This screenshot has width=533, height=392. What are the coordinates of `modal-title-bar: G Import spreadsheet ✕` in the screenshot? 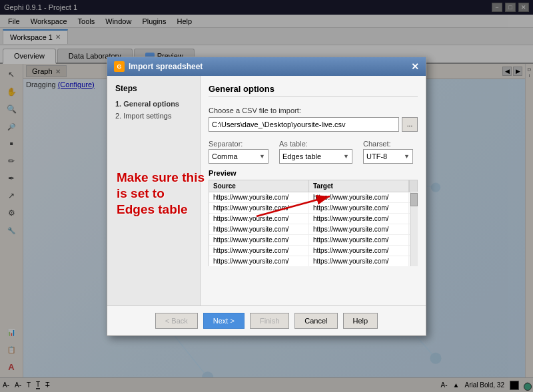 It's located at (266, 67).